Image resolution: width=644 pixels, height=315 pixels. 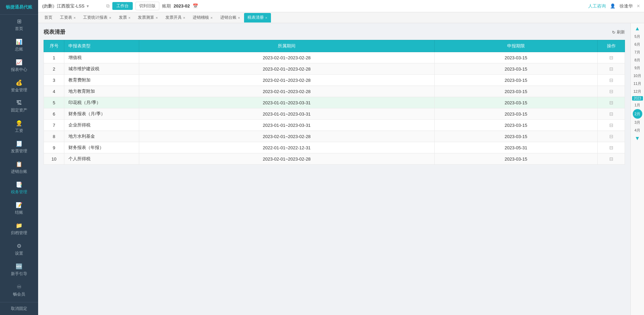 What do you see at coordinates (334, 159) in the screenshot?
I see `table-row: 10 个人所得税 2023-02-01~2023-02-28 2023-03-1…` at bounding box center [334, 159].